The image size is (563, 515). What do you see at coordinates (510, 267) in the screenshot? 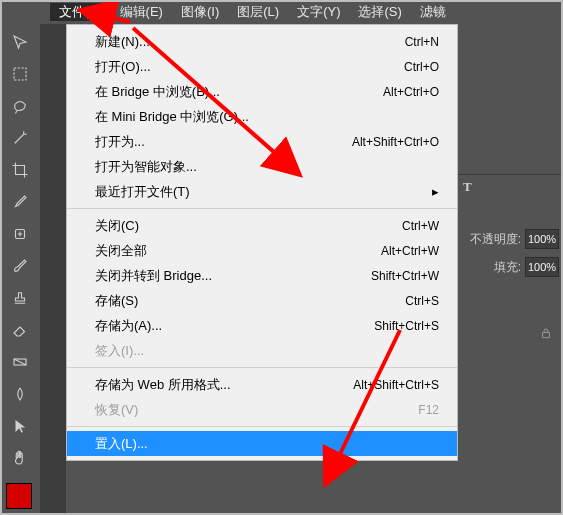
I see `fill-row: 填充: 100%` at bounding box center [510, 267].